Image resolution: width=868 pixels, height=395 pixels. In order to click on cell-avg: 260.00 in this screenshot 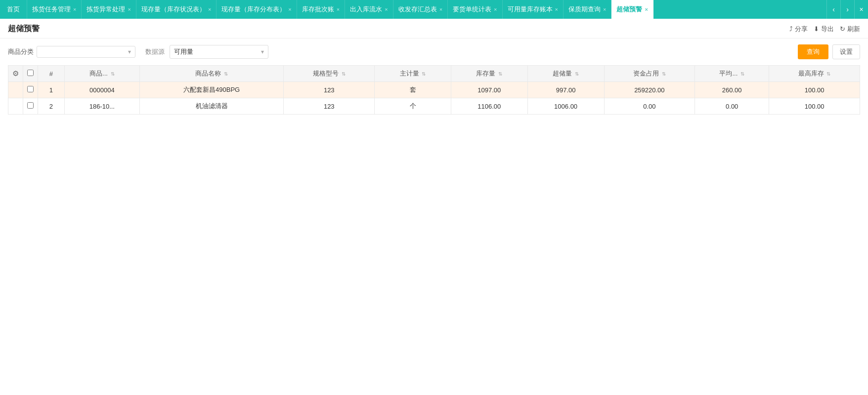, I will do `click(732, 90)`.